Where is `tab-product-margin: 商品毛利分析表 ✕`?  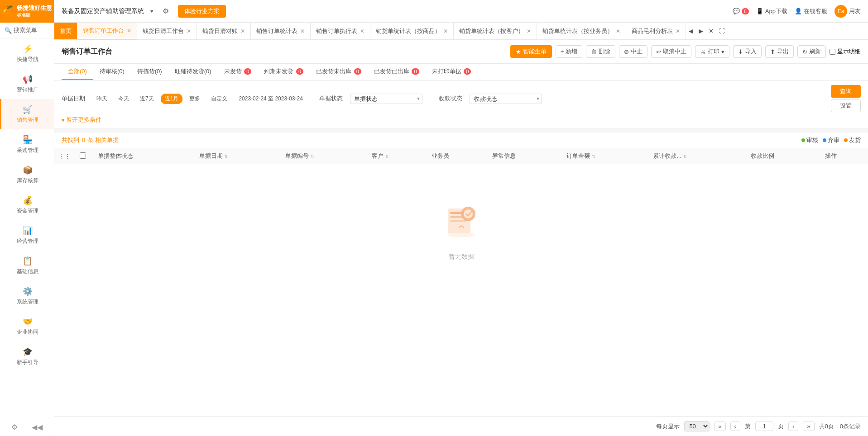
tab-product-margin: 商品毛利分析表 ✕ is located at coordinates (656, 31).